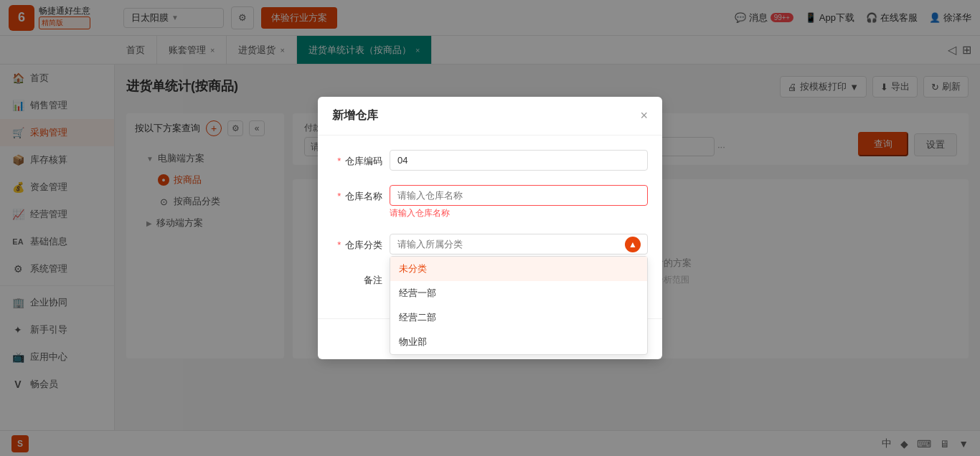 The width and height of the screenshot is (980, 456). What do you see at coordinates (490, 227) in the screenshot?
I see `modal-body: * 仓库编码 * 仓库名称 请输入仓库名称` at bounding box center [490, 227].